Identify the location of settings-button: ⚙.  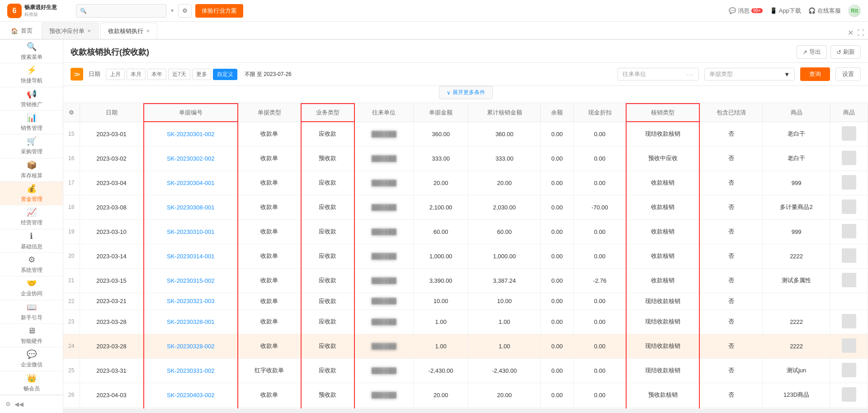
(185, 11).